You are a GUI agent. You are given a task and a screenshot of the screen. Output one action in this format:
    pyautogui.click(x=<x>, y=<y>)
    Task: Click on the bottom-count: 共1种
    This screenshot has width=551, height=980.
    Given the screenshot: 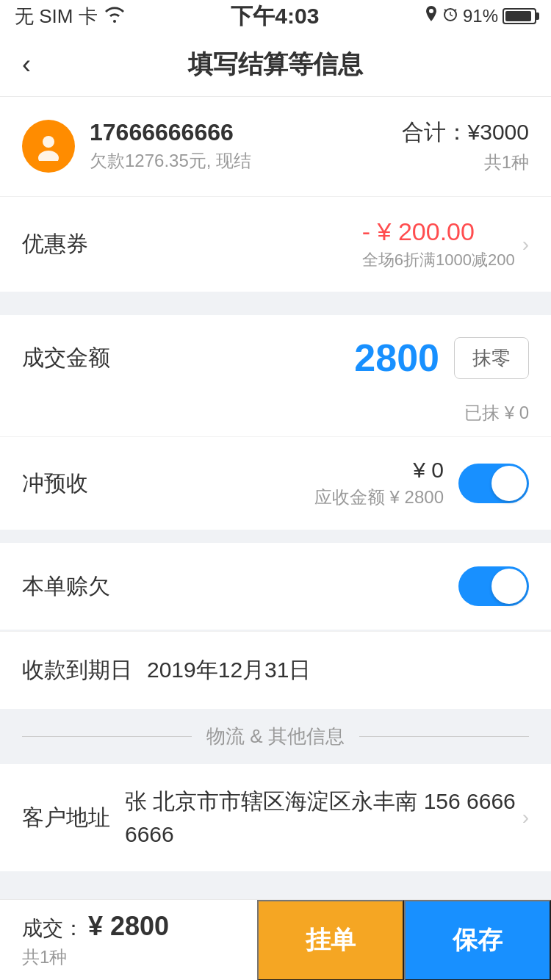 What is the action you would take?
    pyautogui.click(x=129, y=957)
    